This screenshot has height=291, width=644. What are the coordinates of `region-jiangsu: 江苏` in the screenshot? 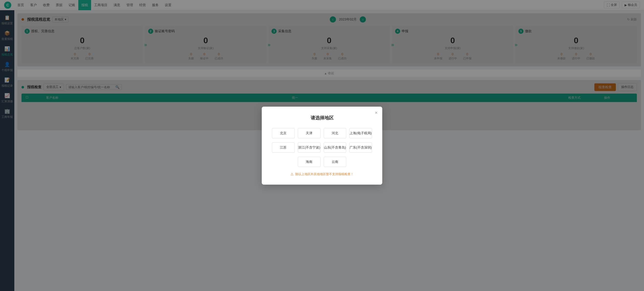 It's located at (283, 148).